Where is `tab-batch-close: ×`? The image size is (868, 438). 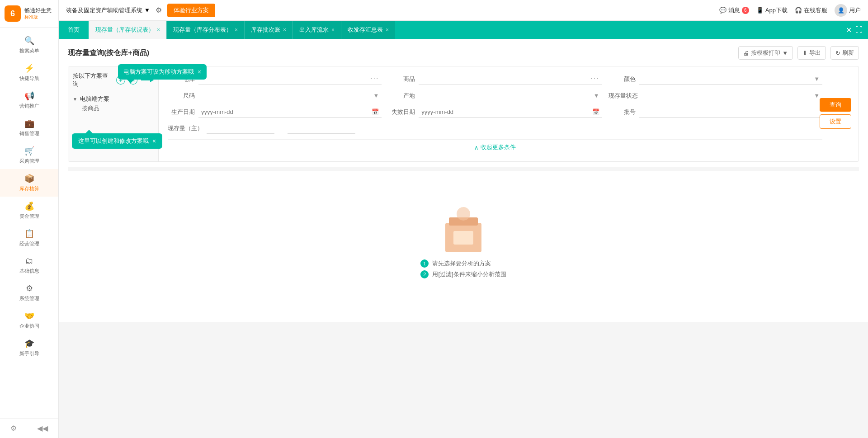 tab-batch-close: × is located at coordinates (285, 30).